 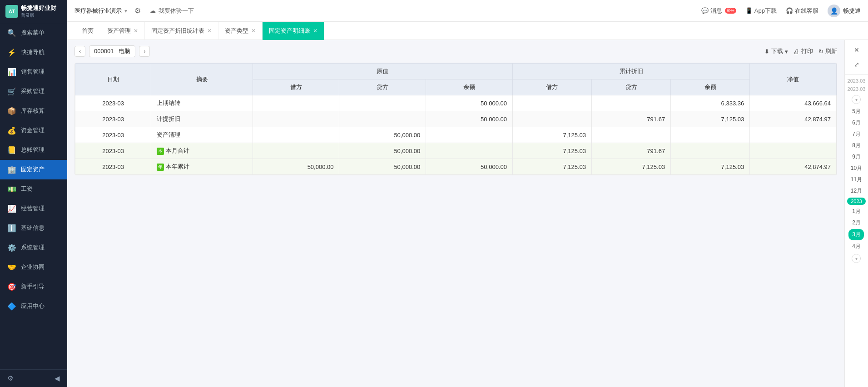 I want to click on sidebar-item-guide: 🎯新手引导, so click(x=34, y=287).